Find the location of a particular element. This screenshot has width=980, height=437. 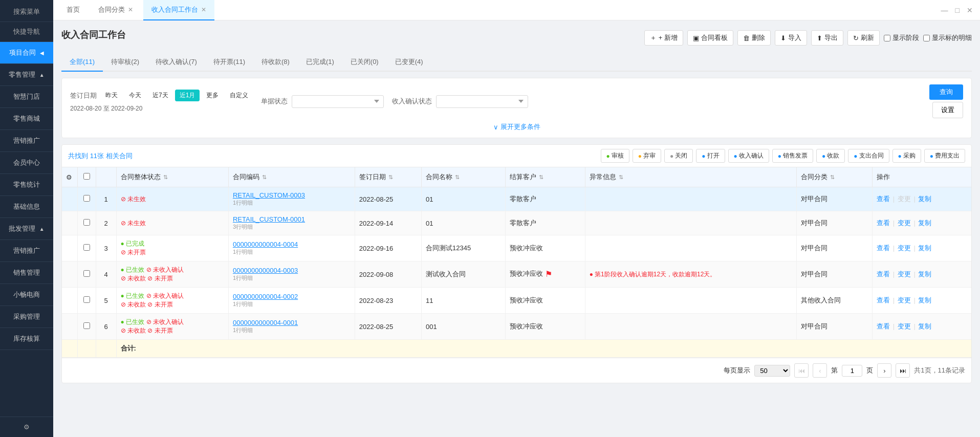

tab-income-workbench: 收入合同工作台 ✕ is located at coordinates (179, 10).